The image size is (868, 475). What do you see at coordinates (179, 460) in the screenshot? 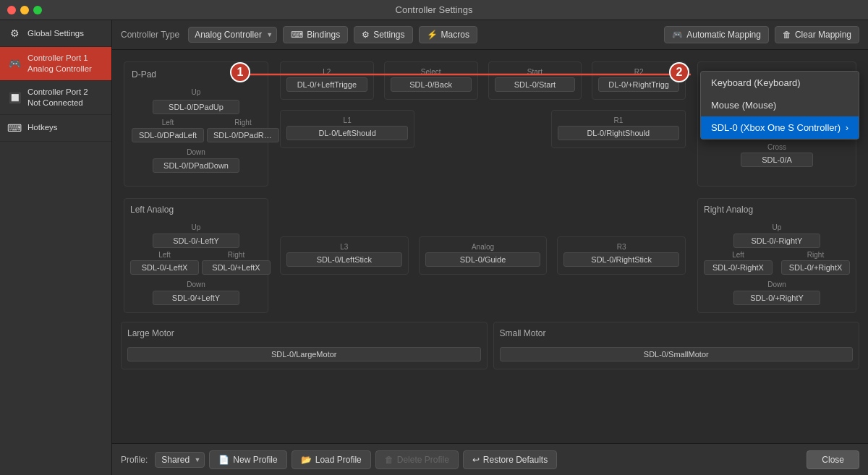
I see `profile-select-wrapper: Shared ▼` at bounding box center [179, 460].